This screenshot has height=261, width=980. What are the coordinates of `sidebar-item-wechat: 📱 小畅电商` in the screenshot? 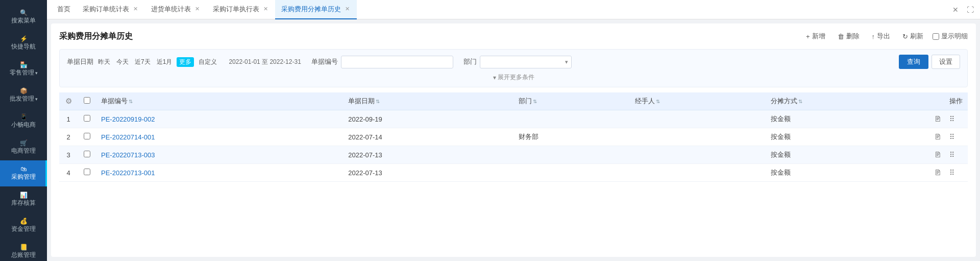 It's located at (23, 122).